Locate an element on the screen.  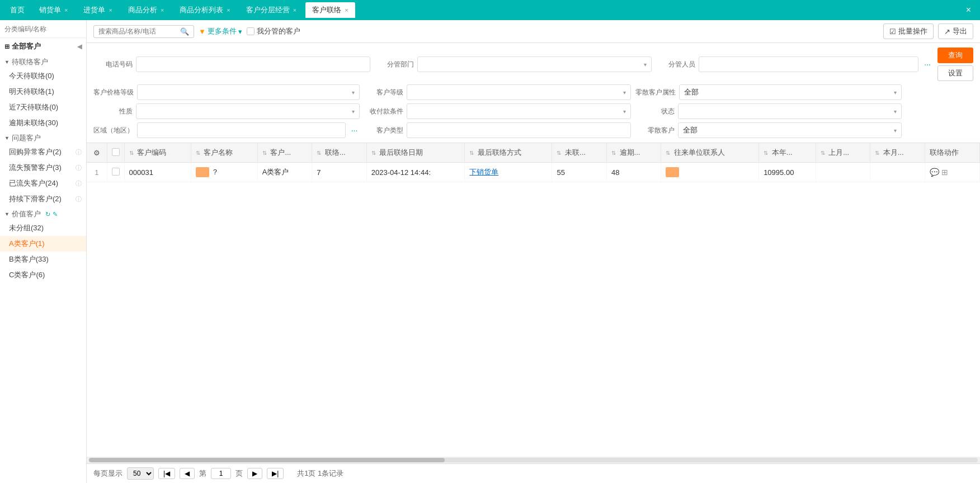
price-level-select: ▾ is located at coordinates (248, 92).